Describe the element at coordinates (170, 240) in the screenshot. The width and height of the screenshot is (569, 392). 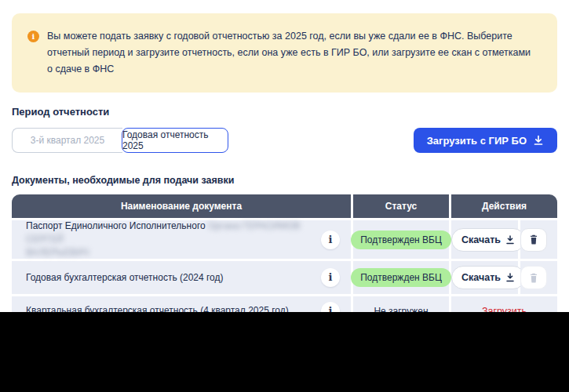
I see `document-name: Паспорт Единоличного Исполнительного Орг…` at that location.